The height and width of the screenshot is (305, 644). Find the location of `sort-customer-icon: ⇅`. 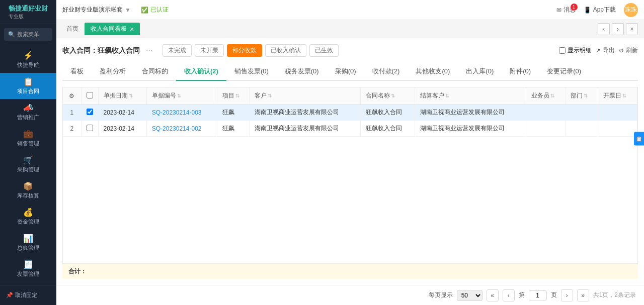

sort-customer-icon: ⇅ is located at coordinates (270, 95).